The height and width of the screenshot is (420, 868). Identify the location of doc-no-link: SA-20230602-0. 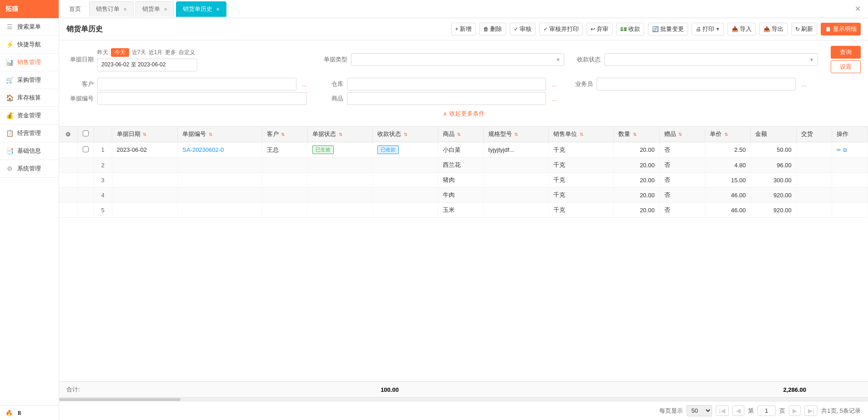
(203, 150).